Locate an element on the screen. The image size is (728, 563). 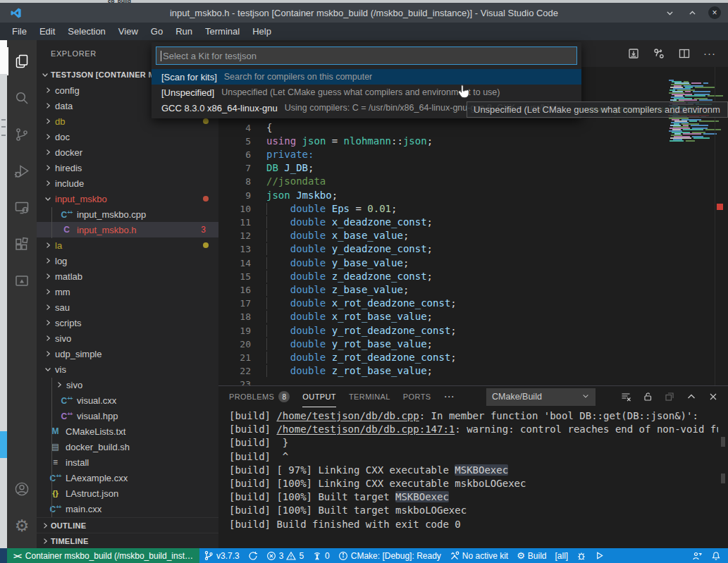
background-window-edge is located at coordinates (4, 302).